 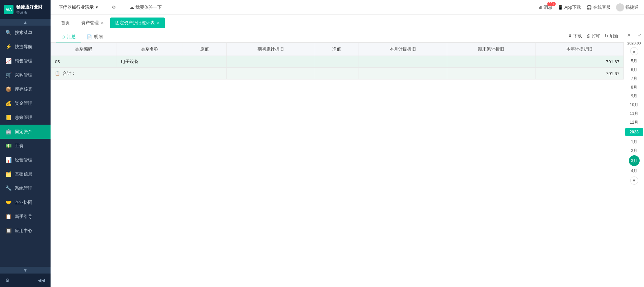 What do you see at coordinates (25, 146) in the screenshot?
I see `sidebar-item-payroll: 💵 工资` at bounding box center [25, 146].